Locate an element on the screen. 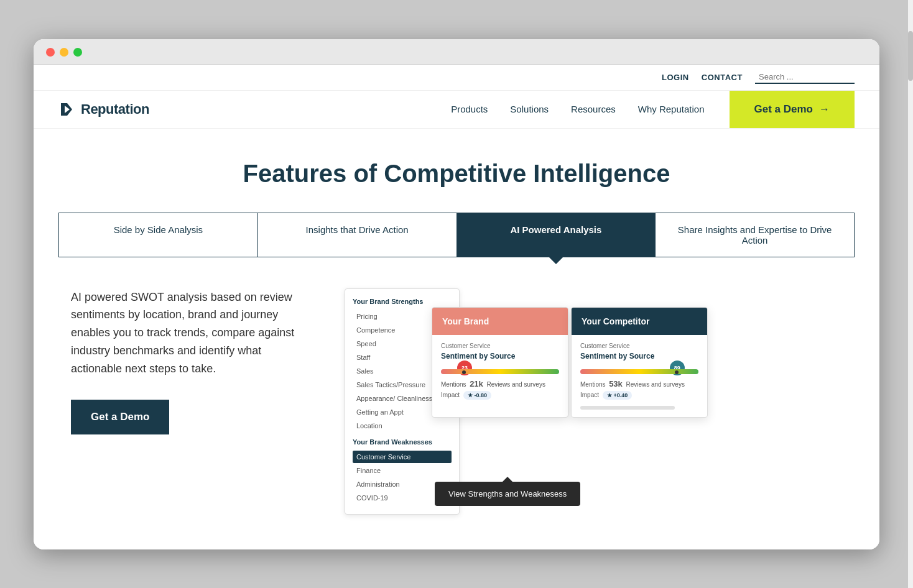 The width and height of the screenshot is (913, 588). tab-ai-powered: AI Powered Analysis is located at coordinates (557, 235).